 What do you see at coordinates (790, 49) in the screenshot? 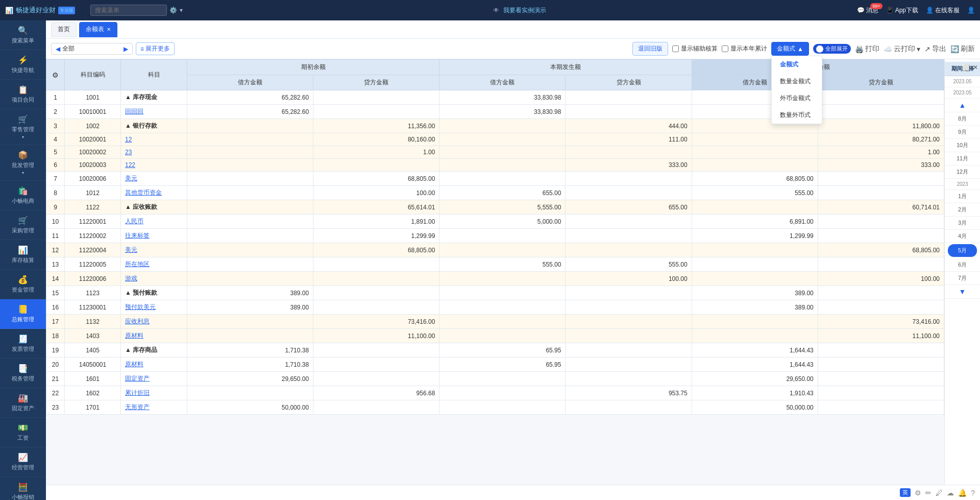
I see `format-dropdown: 金额式 ▲ 金额式 数量金额式 外币金额式 数量外币式` at bounding box center [790, 49].